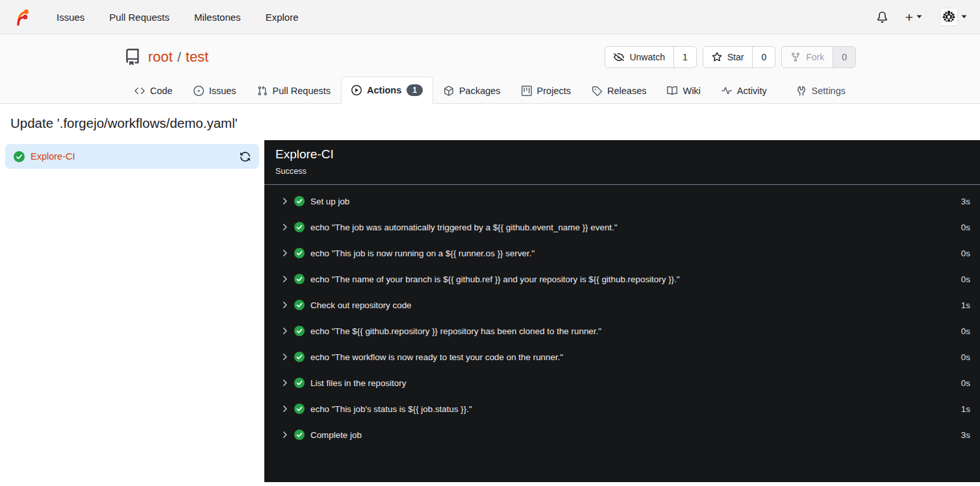  What do you see at coordinates (132, 156) in the screenshot?
I see `job-item-explore-ci: Explore-CI` at bounding box center [132, 156].